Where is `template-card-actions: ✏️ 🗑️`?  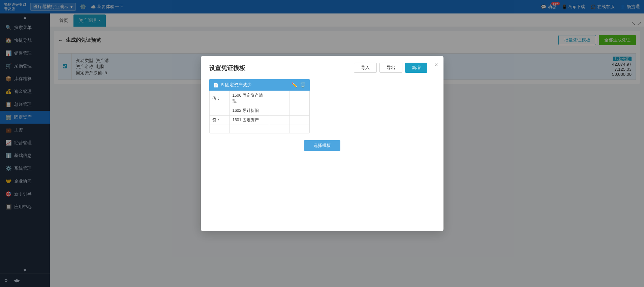 template-card-actions: ✏️ 🗑️ is located at coordinates (299, 85).